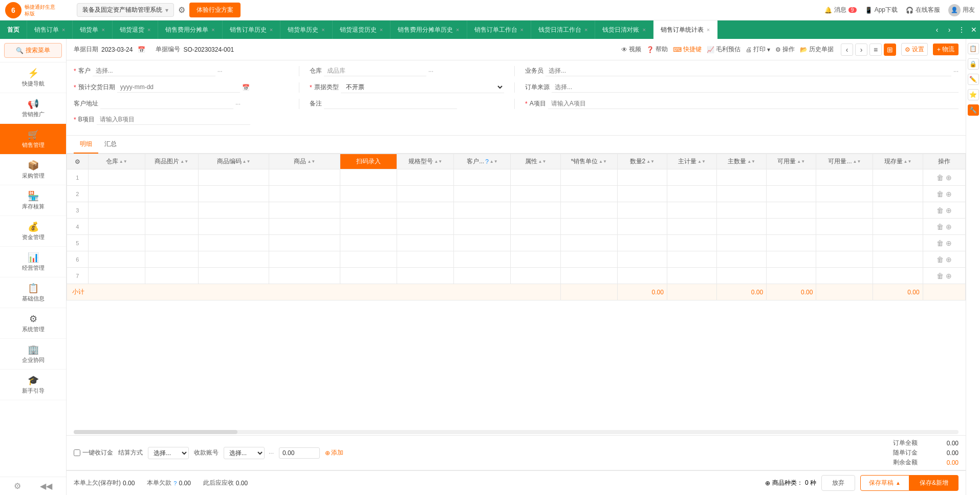 The height and width of the screenshot is (495, 980). Describe the element at coordinates (881, 10) in the screenshot. I see `app-download-button: 📱 App下载` at that location.